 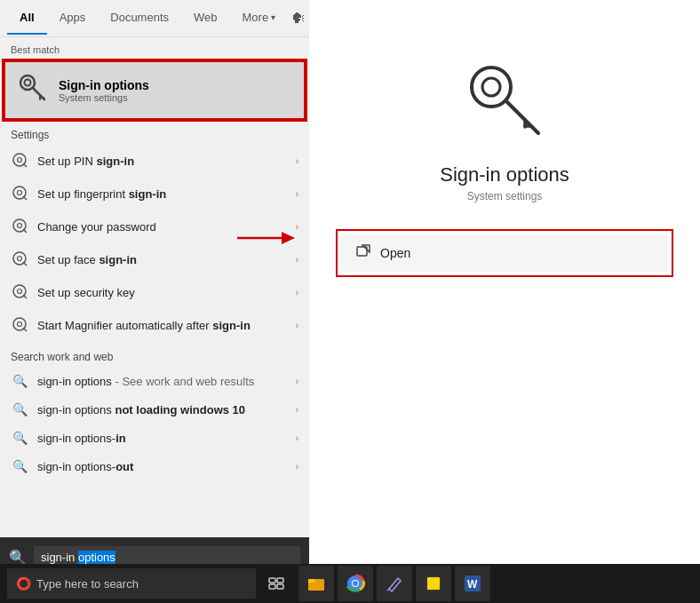 What do you see at coordinates (206, 18) in the screenshot?
I see `tab-web: Web` at bounding box center [206, 18].